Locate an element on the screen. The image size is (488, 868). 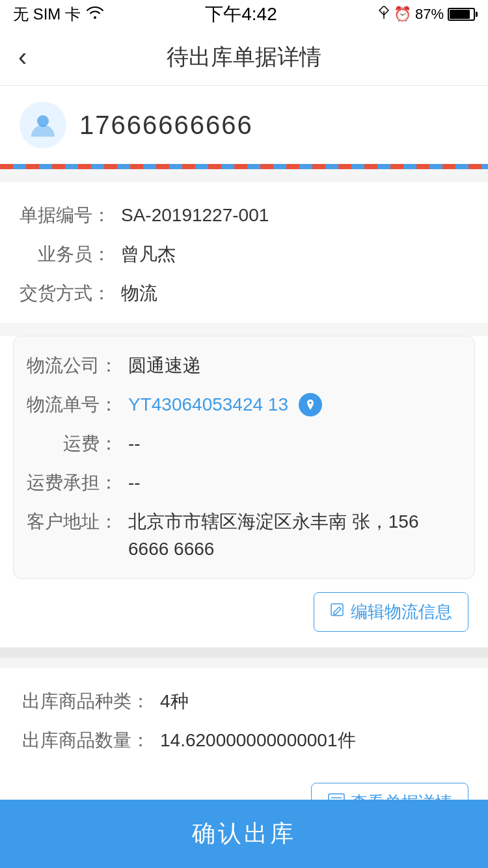
salesman-label: 业务员： is located at coordinates (65, 254).